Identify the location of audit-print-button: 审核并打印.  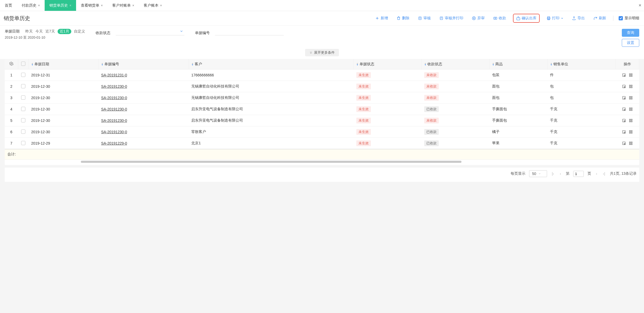
(451, 18).